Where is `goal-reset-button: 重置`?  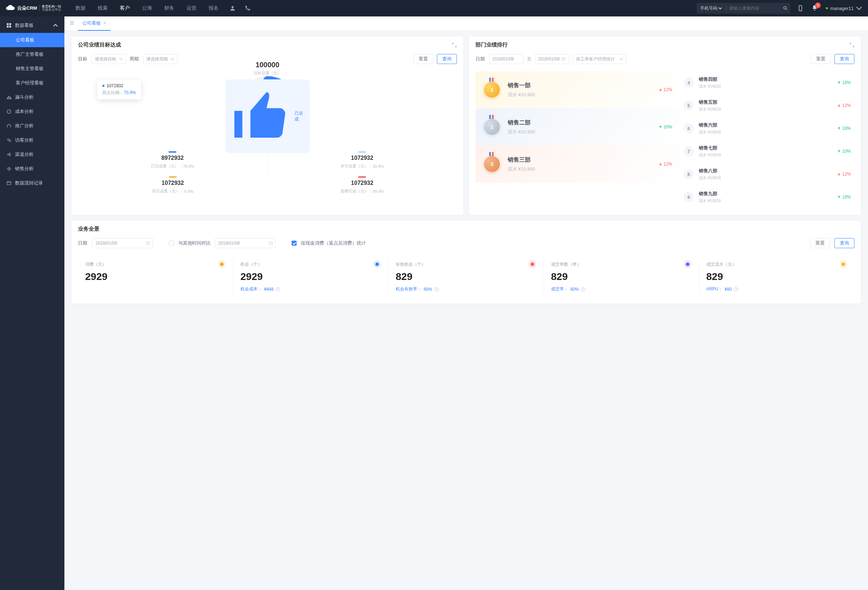
goal-reset-button: 重置 is located at coordinates (423, 59).